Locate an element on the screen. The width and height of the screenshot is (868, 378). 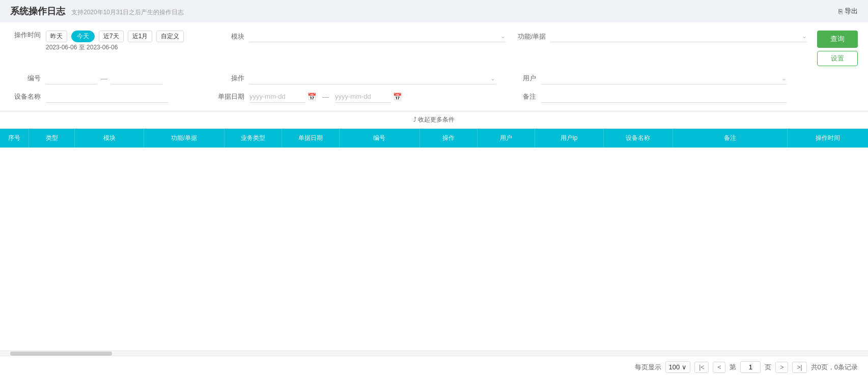
module-chevron-icon: ⌄ is located at coordinates (503, 36).